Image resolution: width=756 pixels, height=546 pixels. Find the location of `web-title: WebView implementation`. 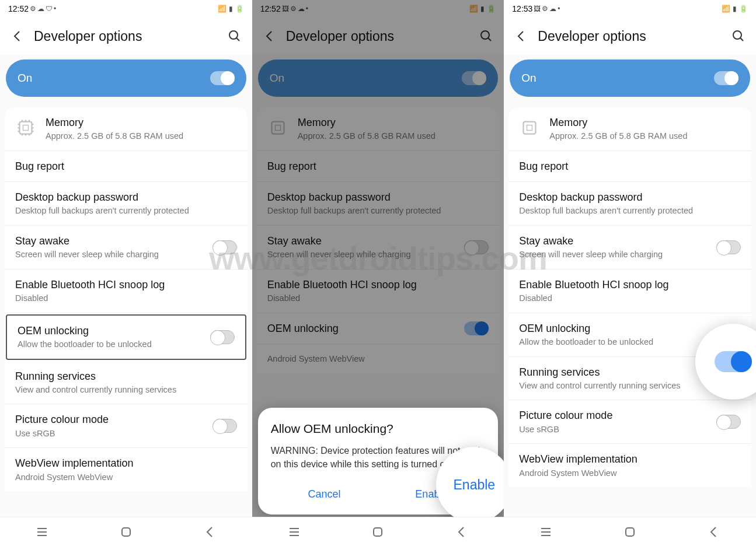

web-title: WebView implementation is located at coordinates (126, 463).